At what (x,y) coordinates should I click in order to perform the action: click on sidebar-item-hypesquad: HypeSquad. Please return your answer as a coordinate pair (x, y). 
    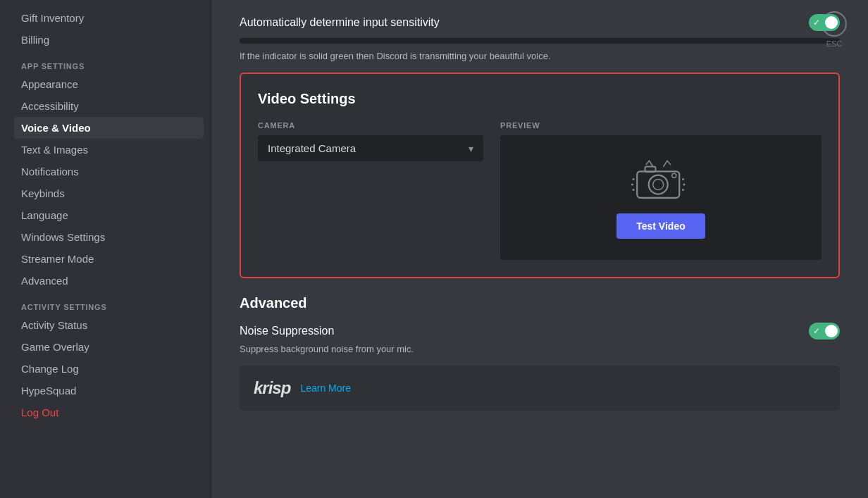
    Looking at the image, I should click on (108, 390).